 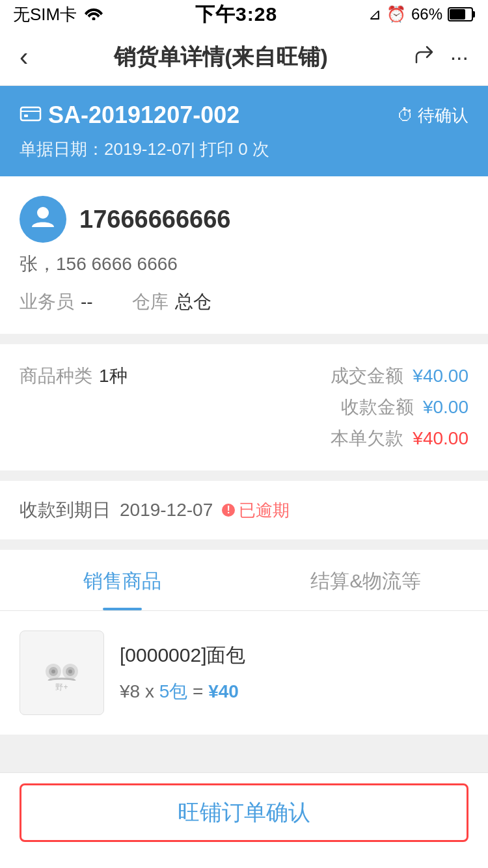 What do you see at coordinates (221, 57) in the screenshot?
I see `page-title: 销货单详情(来自旺铺)` at bounding box center [221, 57].